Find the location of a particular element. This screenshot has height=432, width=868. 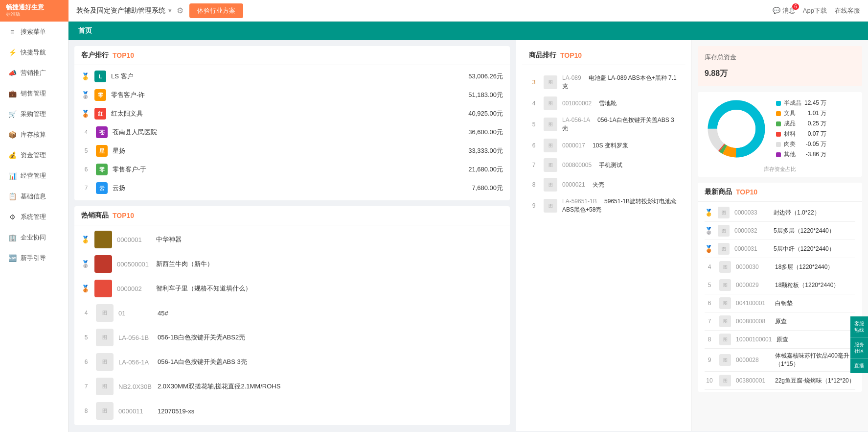

rank-num: 6 is located at coordinates (709, 303).